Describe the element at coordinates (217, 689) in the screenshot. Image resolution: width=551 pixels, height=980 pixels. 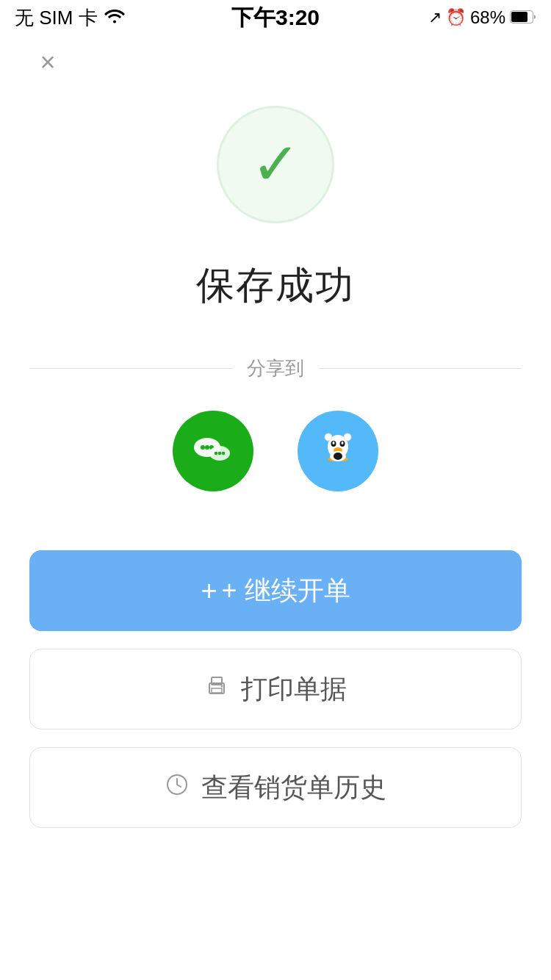
I see `print-icon` at that location.